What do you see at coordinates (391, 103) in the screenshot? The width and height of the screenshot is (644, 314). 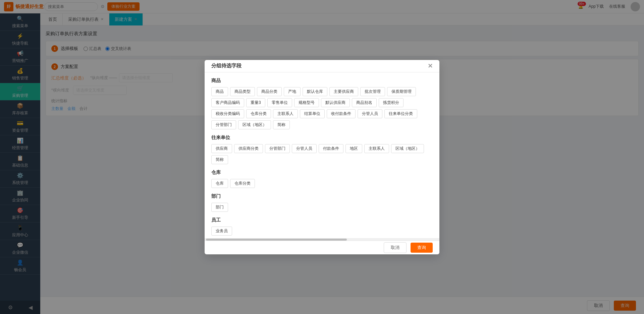 I see `field-tag: 拣货积分` at bounding box center [391, 103].